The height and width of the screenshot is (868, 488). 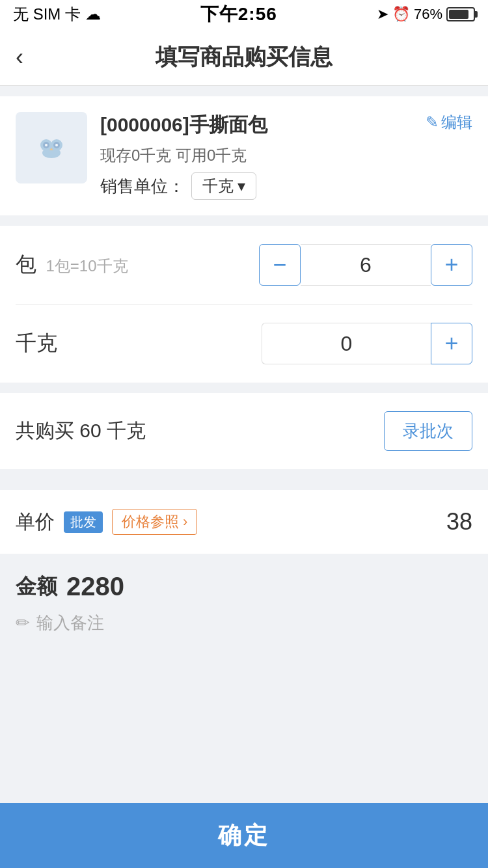 I want to click on bao-controls: − +, so click(x=366, y=265).